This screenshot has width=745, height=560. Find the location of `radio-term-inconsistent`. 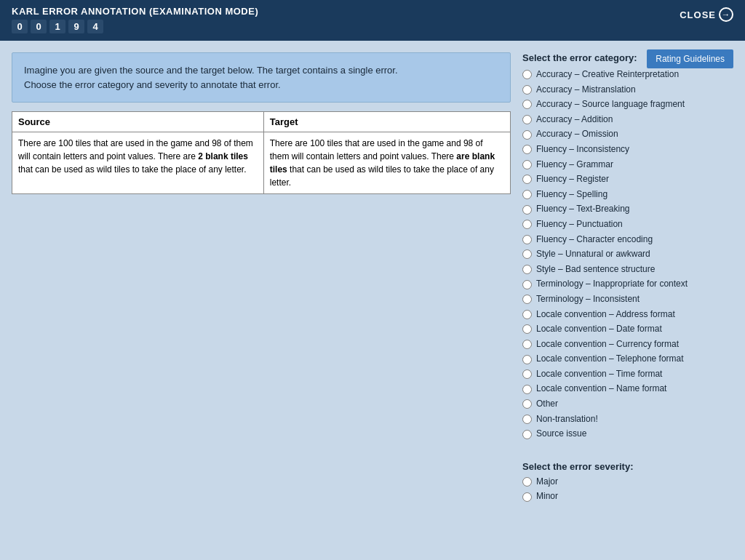

radio-term-inconsistent is located at coordinates (527, 300).